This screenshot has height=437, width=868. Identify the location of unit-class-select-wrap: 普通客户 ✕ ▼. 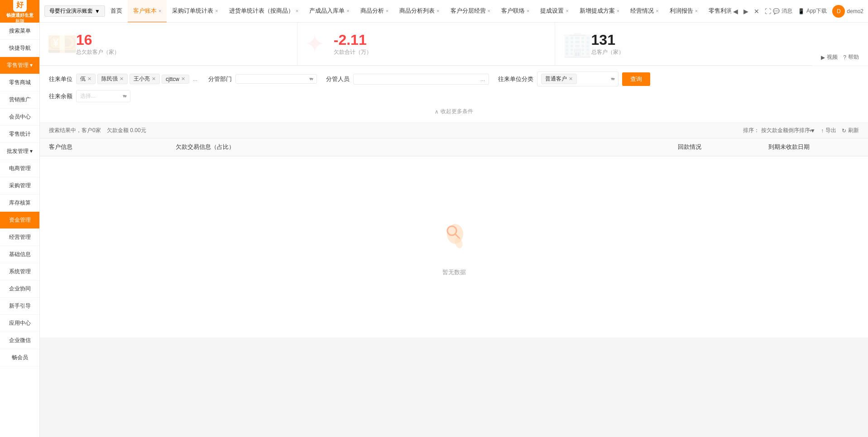
(578, 79).